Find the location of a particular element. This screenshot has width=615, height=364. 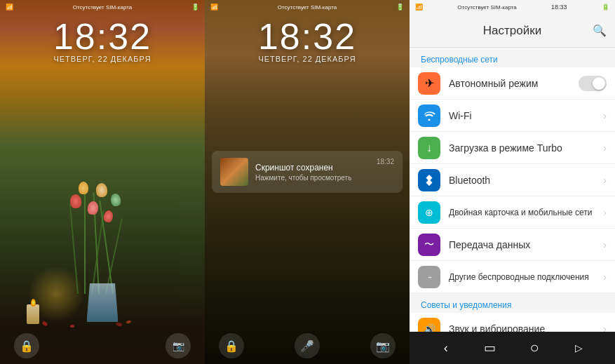

mid-signal-text: Отсутствует SIM-карта is located at coordinates (307, 7).